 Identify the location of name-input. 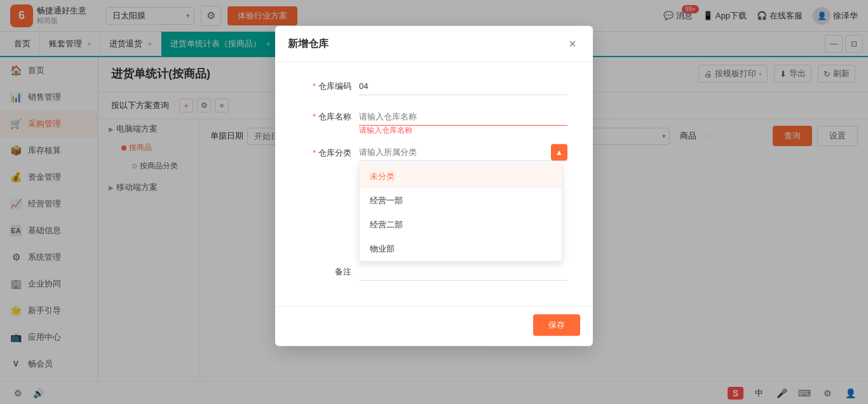
(463, 117).